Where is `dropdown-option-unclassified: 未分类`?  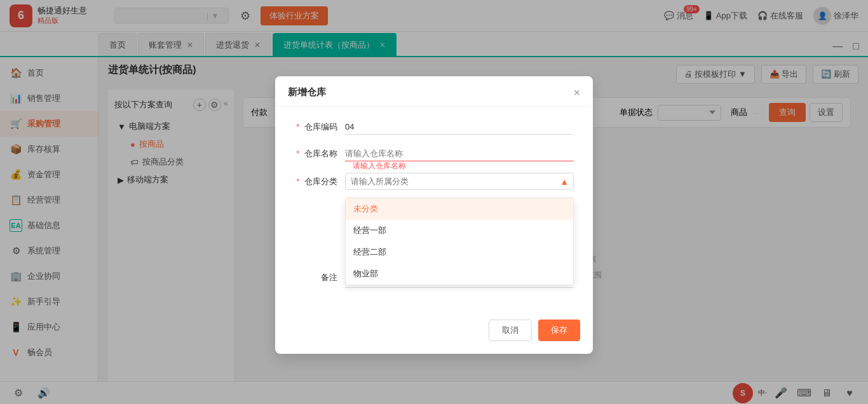 dropdown-option-unclassified: 未分类 is located at coordinates (459, 209).